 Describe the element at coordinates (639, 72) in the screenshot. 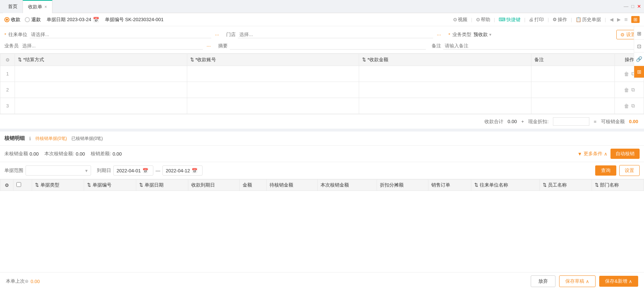

I see `sidebar-icon-4: ⊞` at that location.